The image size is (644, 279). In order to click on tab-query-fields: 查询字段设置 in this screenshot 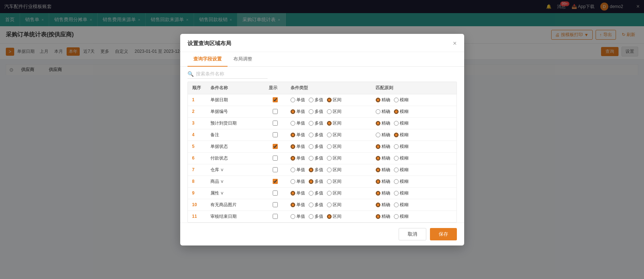, I will do `click(208, 59)`.